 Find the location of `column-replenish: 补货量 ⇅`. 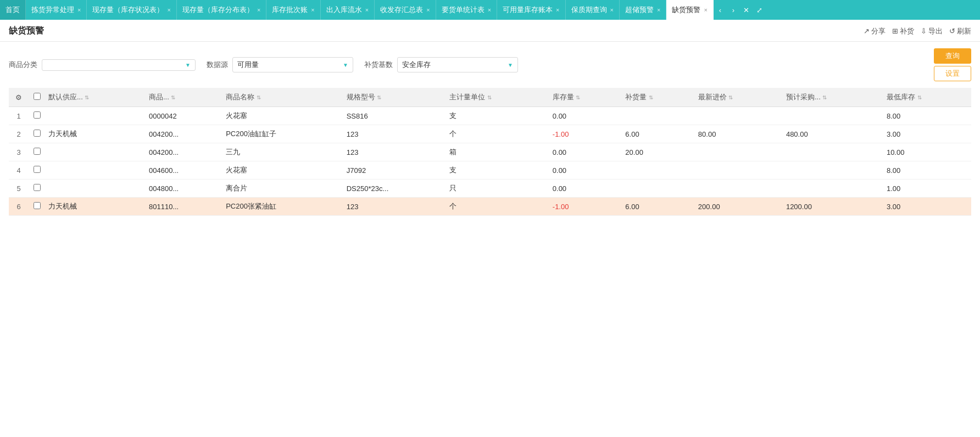

column-replenish: 补货量 ⇅ is located at coordinates (658, 98).